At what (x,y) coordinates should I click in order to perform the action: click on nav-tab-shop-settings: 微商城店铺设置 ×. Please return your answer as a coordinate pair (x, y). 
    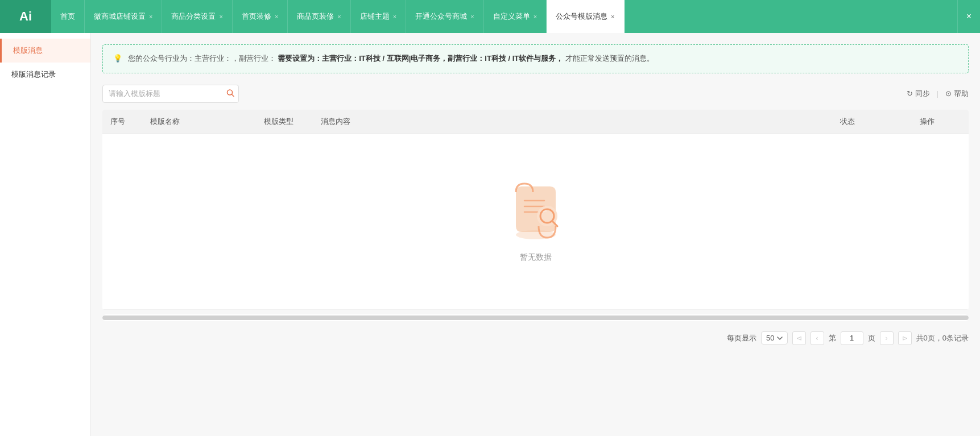
    Looking at the image, I should click on (123, 16).